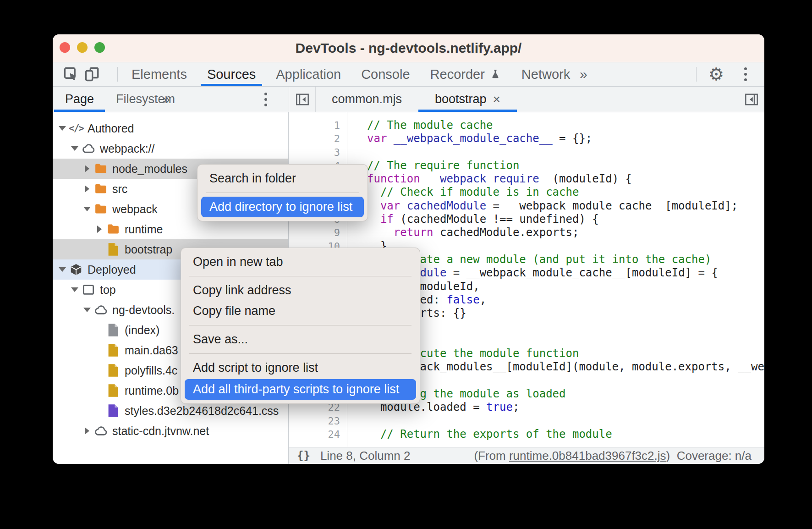 This screenshot has height=529, width=812. I want to click on source-map-info: (From runtime.0b841bad3967f3c2.js) Cover…, so click(613, 456).